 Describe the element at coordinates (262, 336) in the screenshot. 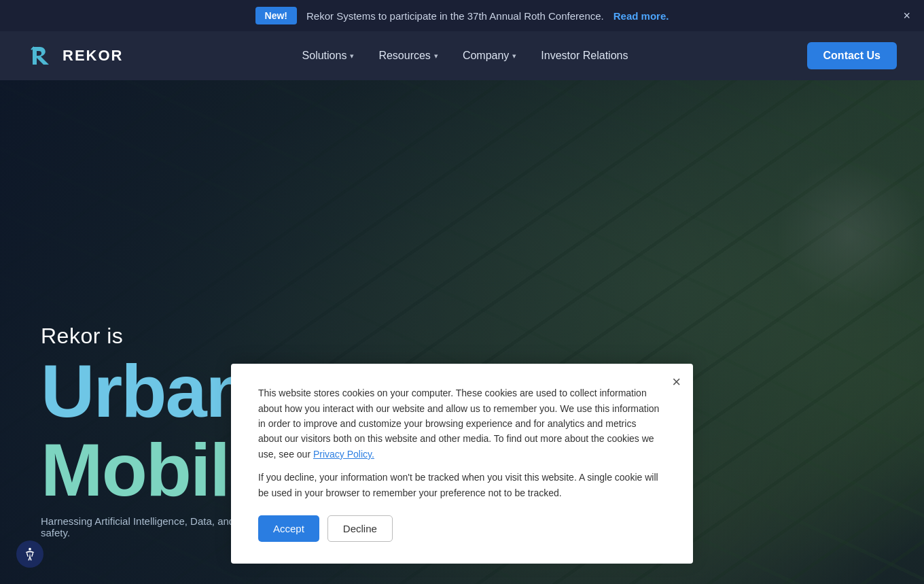

I see `hero-pre-title: Rekor is` at that location.